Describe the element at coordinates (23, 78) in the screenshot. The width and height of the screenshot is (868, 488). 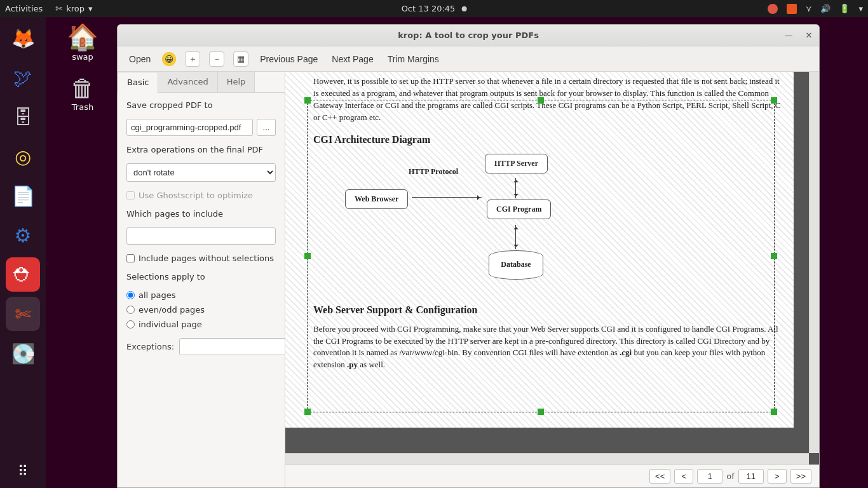
I see `dock-thunderbird-icon: 🕊` at that location.